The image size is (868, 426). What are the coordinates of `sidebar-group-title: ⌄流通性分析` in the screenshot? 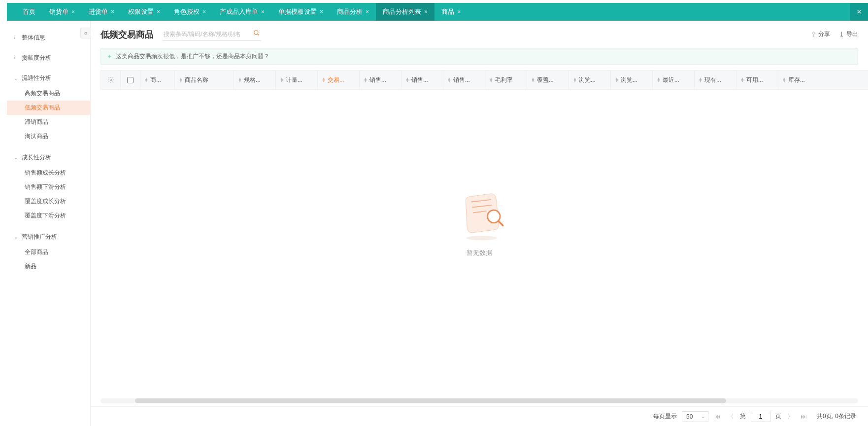 It's located at (48, 78).